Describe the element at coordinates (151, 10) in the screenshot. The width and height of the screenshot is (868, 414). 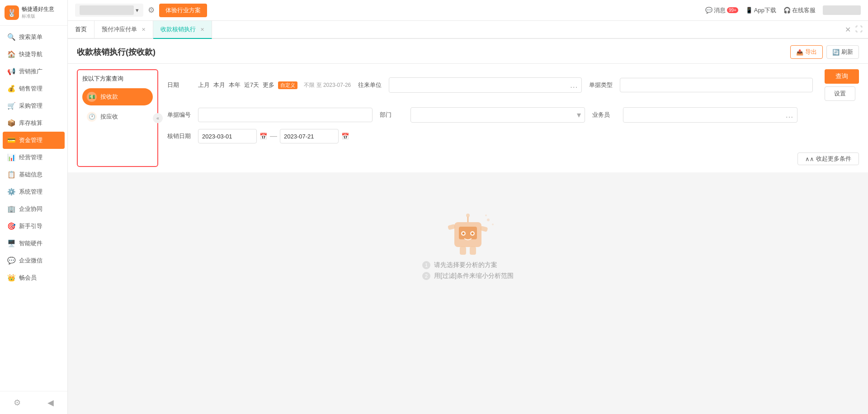
I see `gear-icon: ⚙` at that location.